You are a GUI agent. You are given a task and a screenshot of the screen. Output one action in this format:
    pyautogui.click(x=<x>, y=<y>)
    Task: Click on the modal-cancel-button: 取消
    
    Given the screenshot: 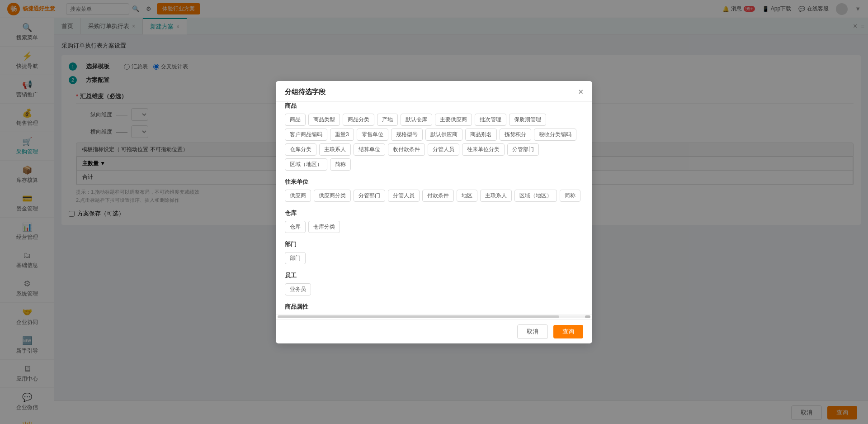 What is the action you would take?
    pyautogui.click(x=533, y=332)
    